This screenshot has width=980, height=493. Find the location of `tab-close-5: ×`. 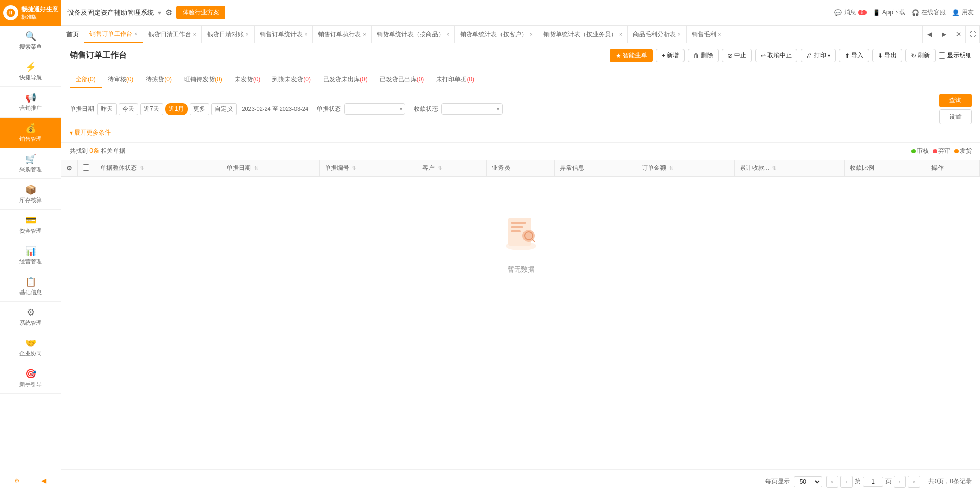

tab-close-5: × is located at coordinates (364, 35).